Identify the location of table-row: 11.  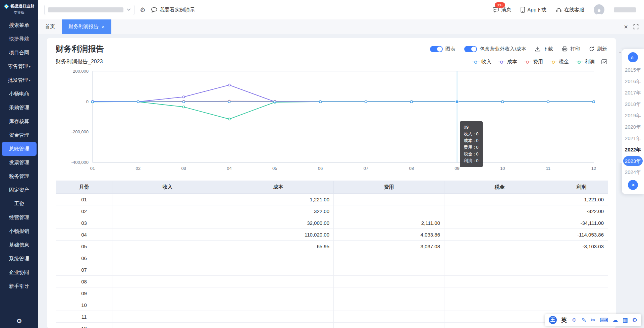
(332, 317).